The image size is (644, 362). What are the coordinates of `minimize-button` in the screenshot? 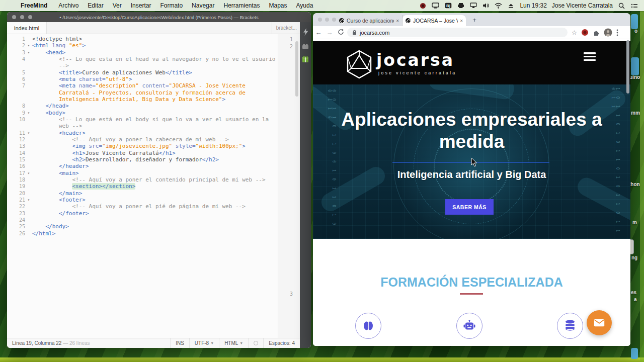 It's located at (327, 20).